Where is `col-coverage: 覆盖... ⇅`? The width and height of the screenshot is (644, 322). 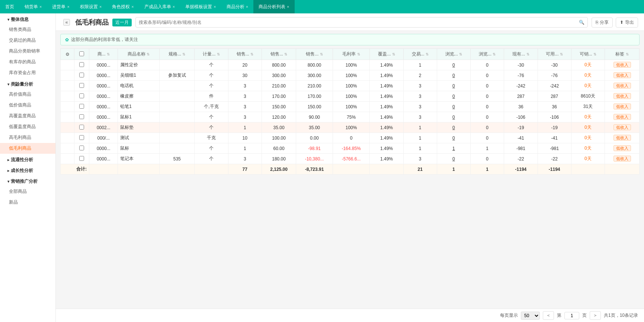 col-coverage: 覆盖... ⇅ is located at coordinates (387, 54).